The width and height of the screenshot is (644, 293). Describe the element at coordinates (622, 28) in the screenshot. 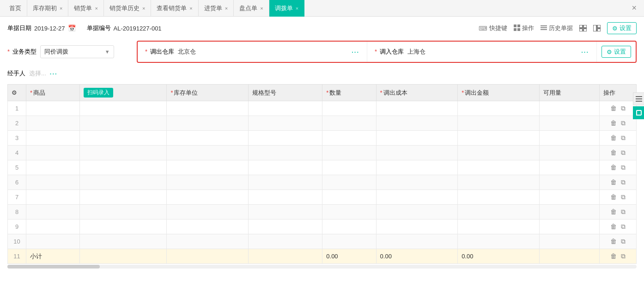

I see `settings-button: ⚙ 设置` at that location.